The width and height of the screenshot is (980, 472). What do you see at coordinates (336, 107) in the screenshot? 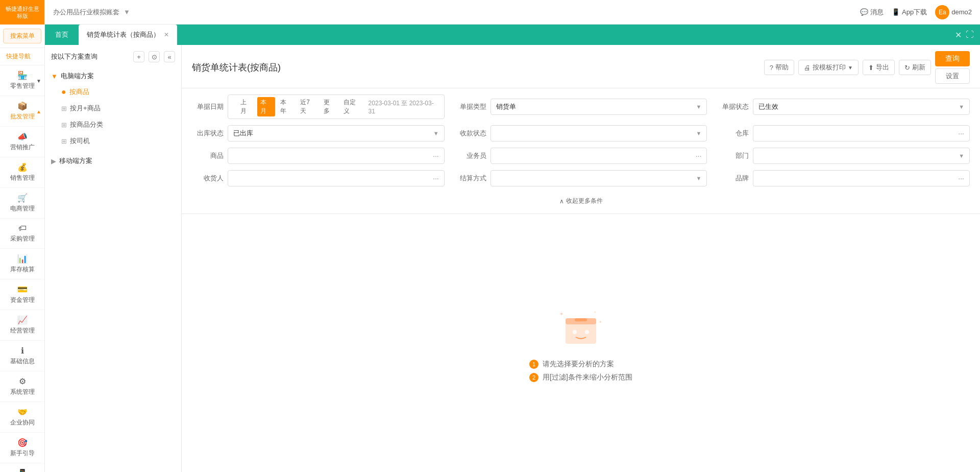
I see `date-filter: 上月 本月 本年 近7天 更多 自定义 2023-03-01 至 2023-03…` at bounding box center [336, 107].